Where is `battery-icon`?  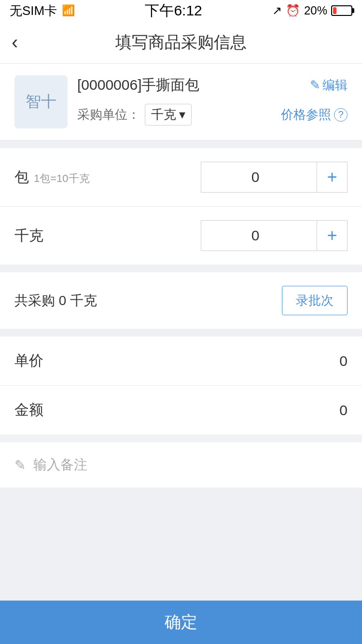 battery-icon is located at coordinates (342, 11).